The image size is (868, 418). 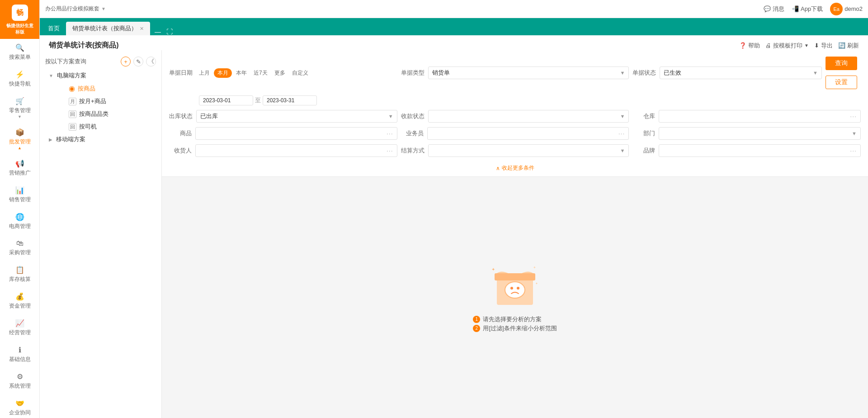 I want to click on filter-status-item: 单据状态 已生效 ▼ 查询 设置, so click(x=747, y=73).